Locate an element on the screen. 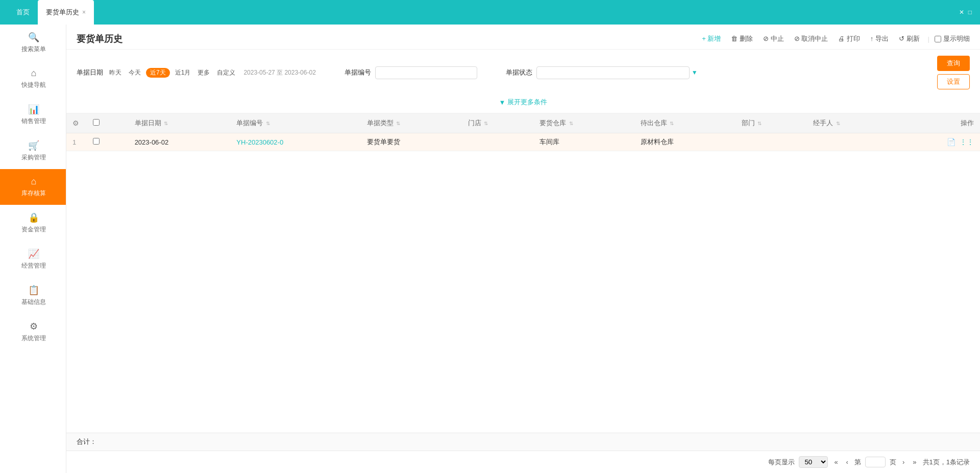 The height and width of the screenshot is (473, 980). page-title: 要货单历史 is located at coordinates (100, 39).